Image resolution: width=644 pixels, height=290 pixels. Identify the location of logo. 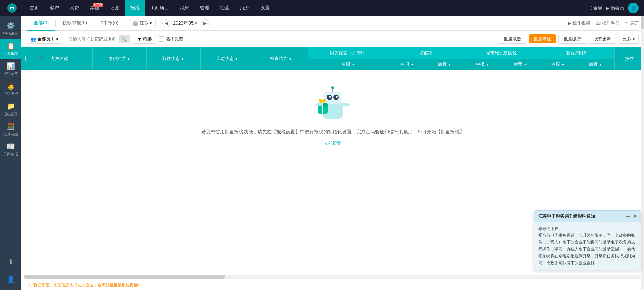
(12, 8).